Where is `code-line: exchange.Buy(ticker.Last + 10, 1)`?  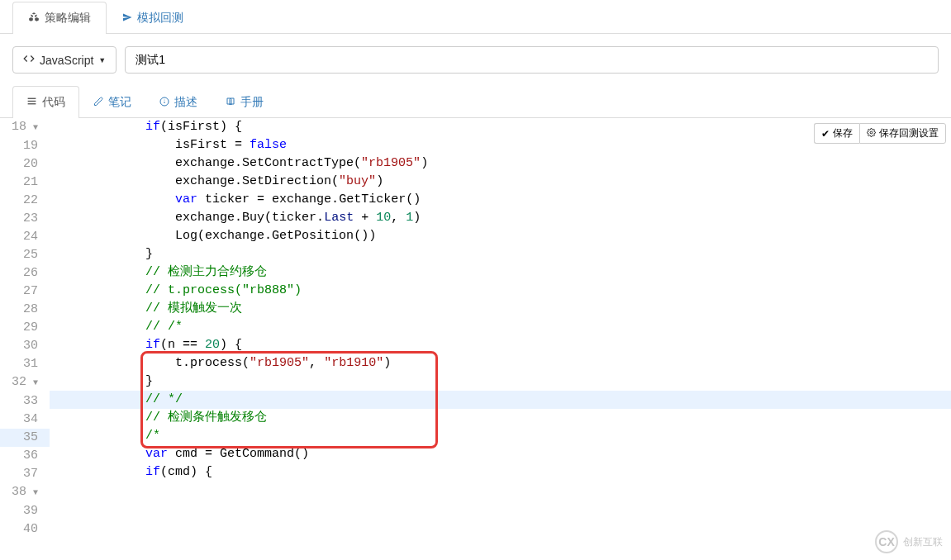
code-line: exchange.Buy(ticker.Last + 10, 1) is located at coordinates (501, 218).